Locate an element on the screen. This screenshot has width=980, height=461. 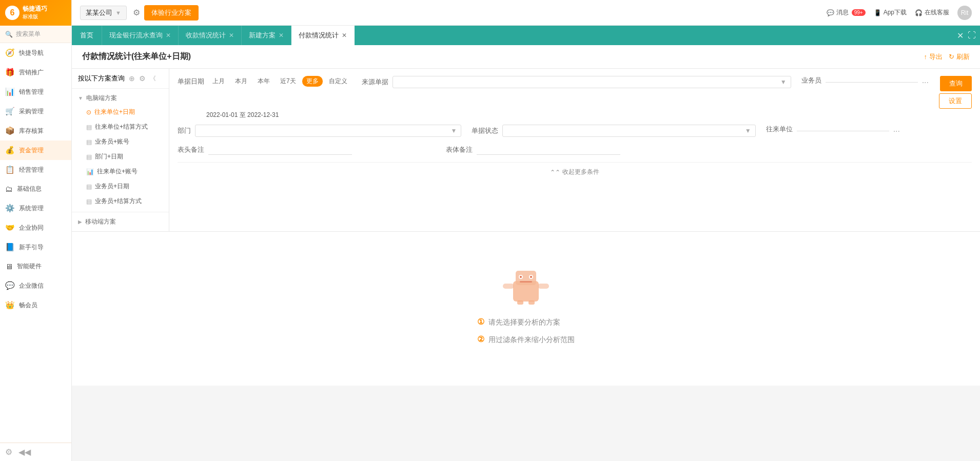
scheme-item-staff-date: ▤ 业务员+日期 is located at coordinates (120, 187).